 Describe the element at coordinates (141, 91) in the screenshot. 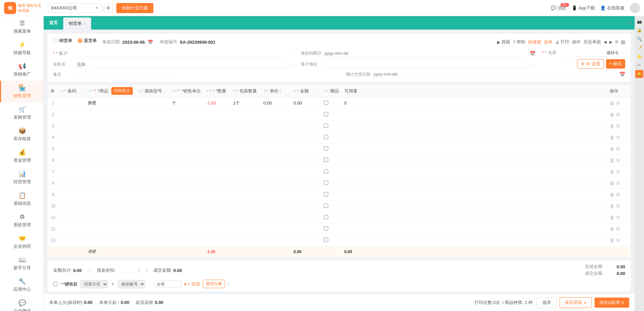

I see `spec-sort-icon: ▲▼` at that location.